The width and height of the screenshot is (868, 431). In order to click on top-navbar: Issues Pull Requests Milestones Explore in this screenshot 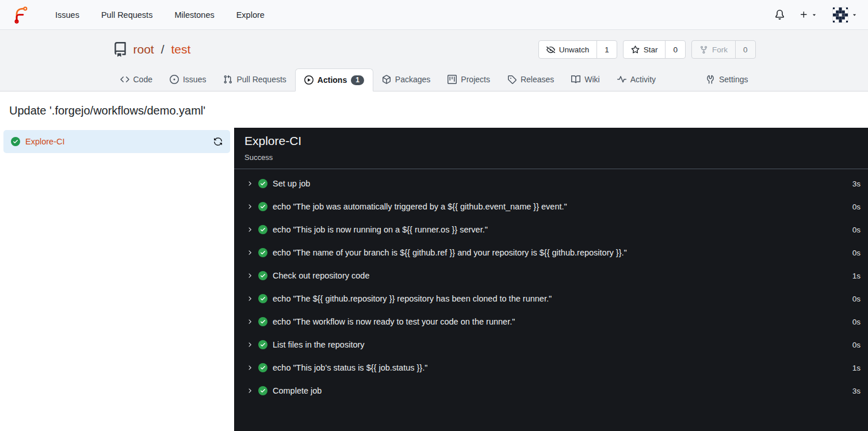, I will do `click(434, 15)`.